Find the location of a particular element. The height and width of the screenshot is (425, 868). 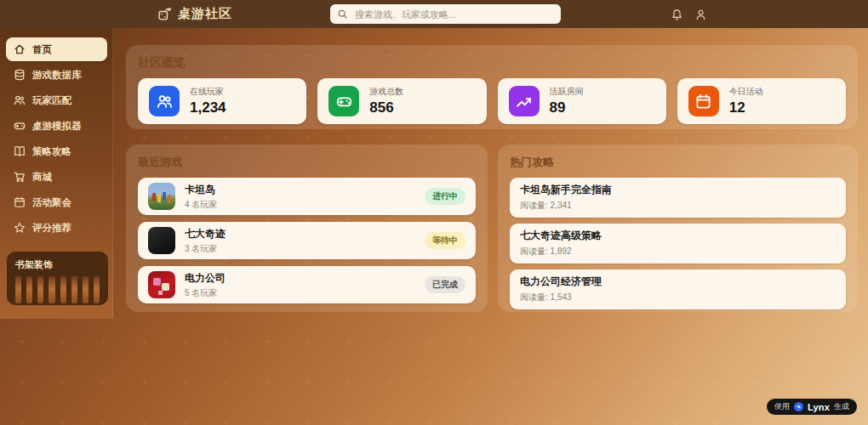

stat-card-active-rooms: 活跃房间 89 is located at coordinates (582, 101).